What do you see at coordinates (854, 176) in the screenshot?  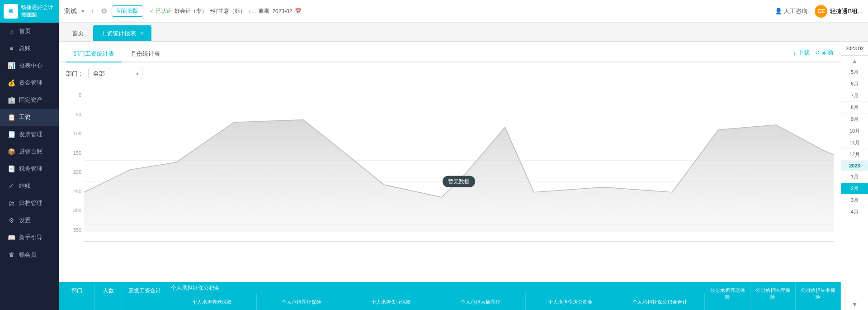 I see `right-panel: 2023.02 ▲ 5月 6月 7月 8月 9月 10月 11月 12月 202…` at bounding box center [854, 176].